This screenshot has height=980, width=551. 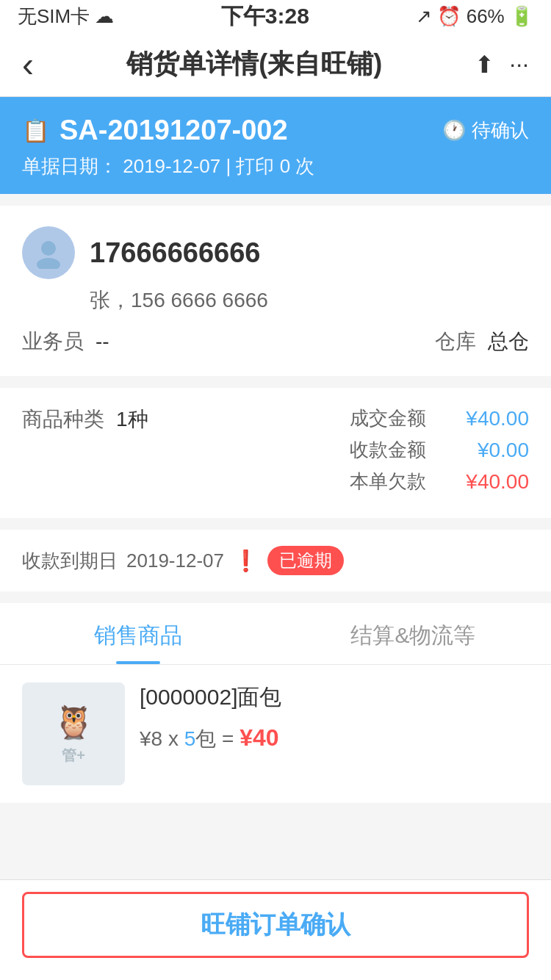 What do you see at coordinates (276, 166) in the screenshot?
I see `order-date: 单据日期： 2019-12-07 | 打印 0 次` at bounding box center [276, 166].